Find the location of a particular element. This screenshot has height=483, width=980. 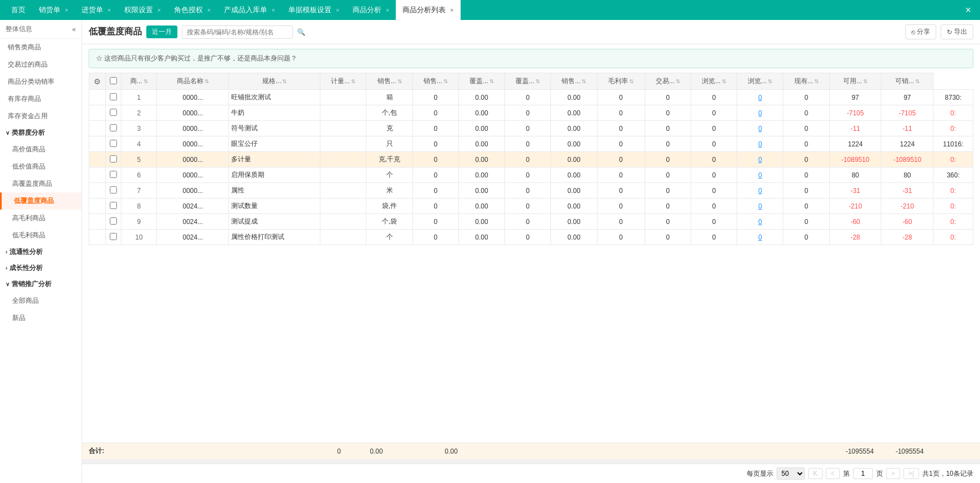

sales-days-col-header: 销售...⇅ is located at coordinates (574, 82).